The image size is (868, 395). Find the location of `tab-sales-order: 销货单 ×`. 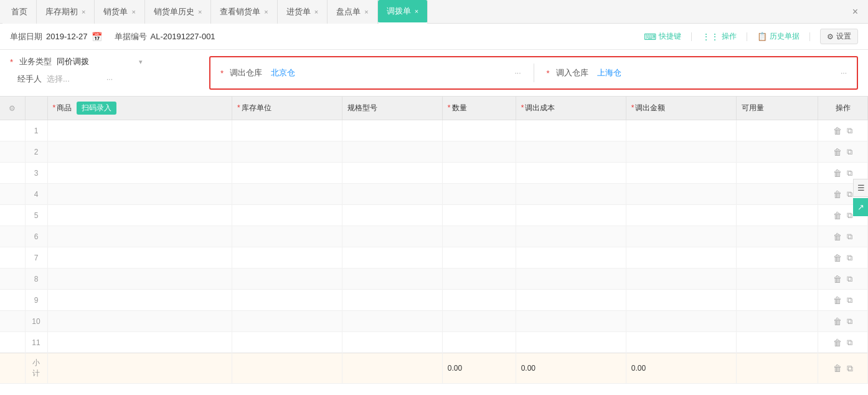

tab-sales-order: 销货单 × is located at coordinates (120, 12).